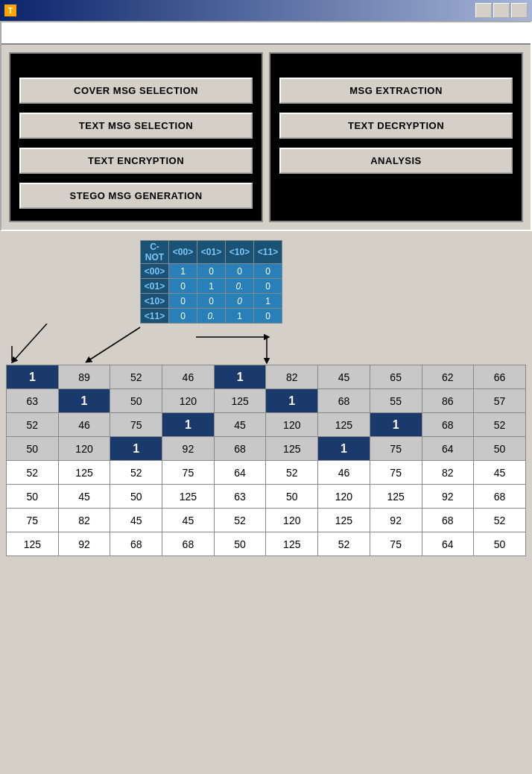  I want to click on arrows-area, so click(266, 344).